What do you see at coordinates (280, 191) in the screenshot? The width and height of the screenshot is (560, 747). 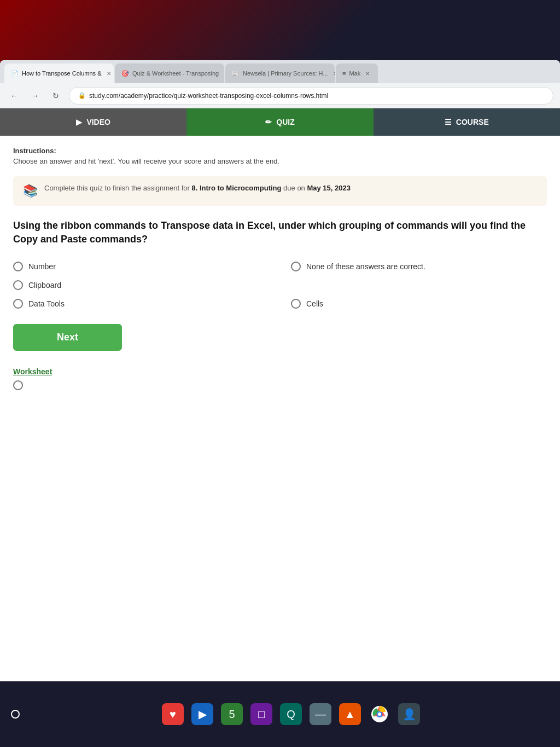 I see `assignment-notice: 📚 Complete this quiz to finish the assig…` at bounding box center [280, 191].